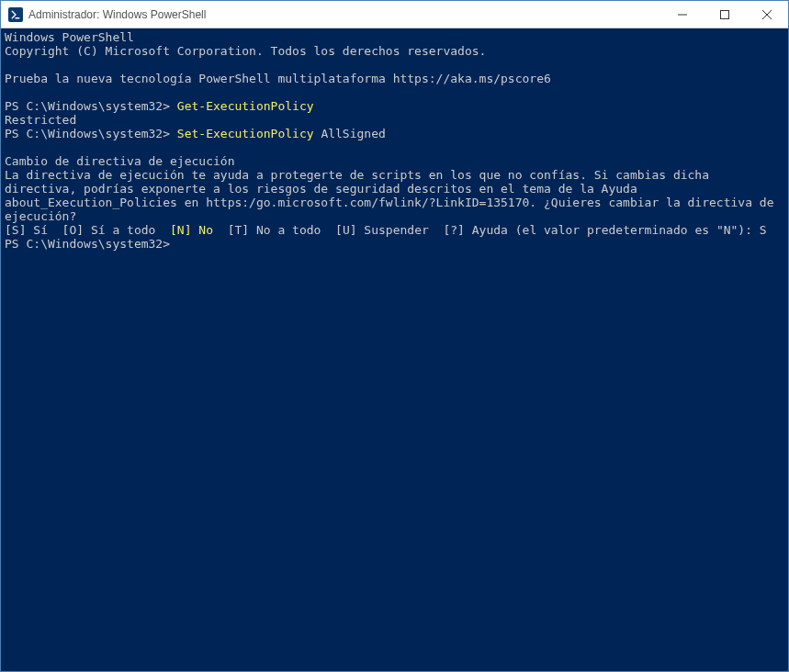 This screenshot has width=789, height=672. What do you see at coordinates (246, 134) in the screenshot?
I see `command-text: Set-ExecutionPolicy` at bounding box center [246, 134].